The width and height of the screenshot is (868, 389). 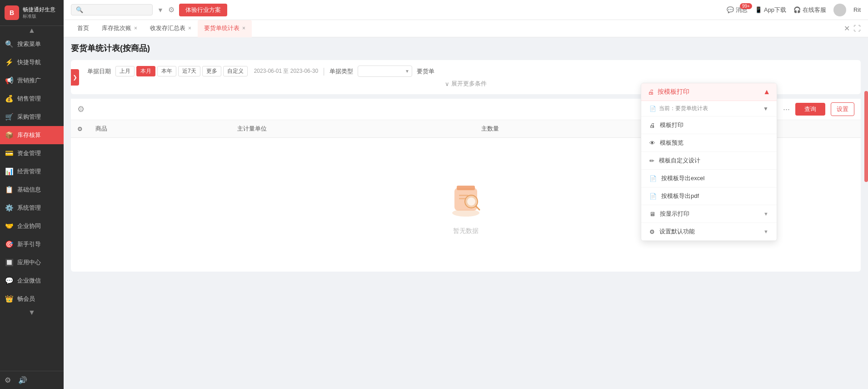 What do you see at coordinates (190, 28) in the screenshot?
I see `tab-close-summary: ×` at bounding box center [190, 28].